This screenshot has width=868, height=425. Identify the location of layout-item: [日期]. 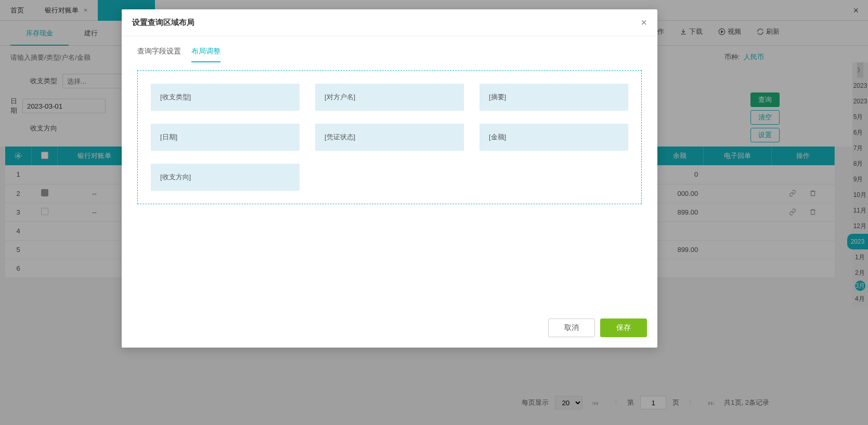
(225, 137).